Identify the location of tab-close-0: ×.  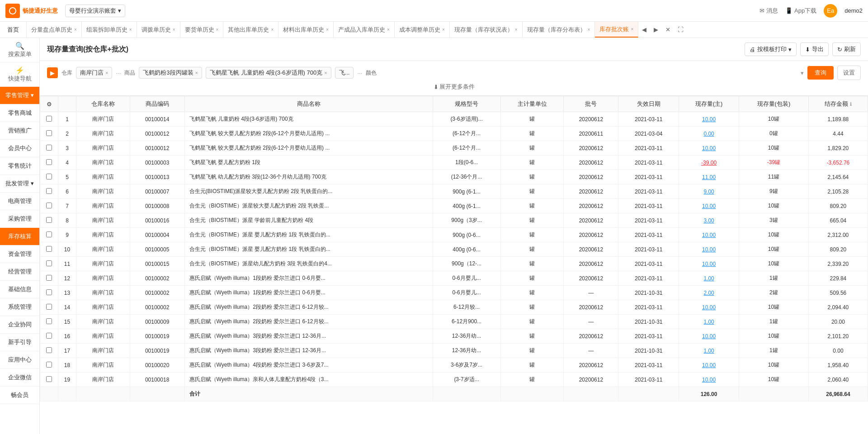
(75, 30).